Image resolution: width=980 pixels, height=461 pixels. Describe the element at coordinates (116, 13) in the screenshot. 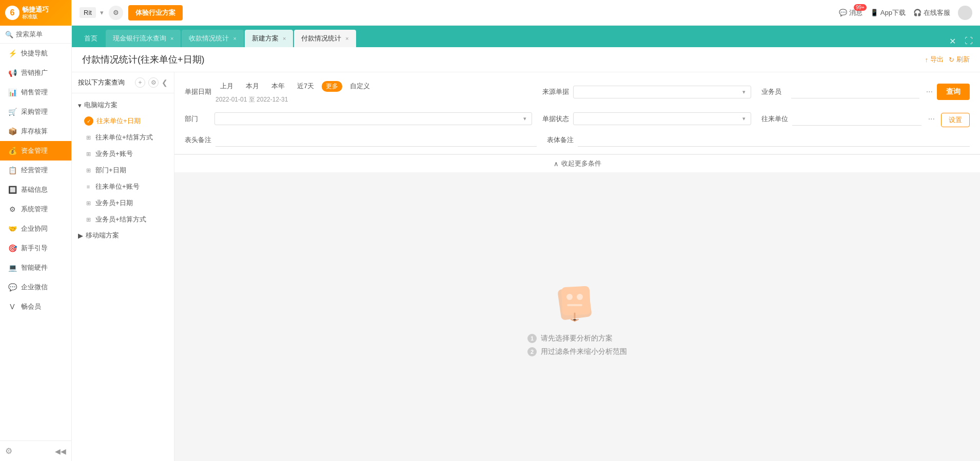

I see `topbar-settings-button: ⚙` at that location.